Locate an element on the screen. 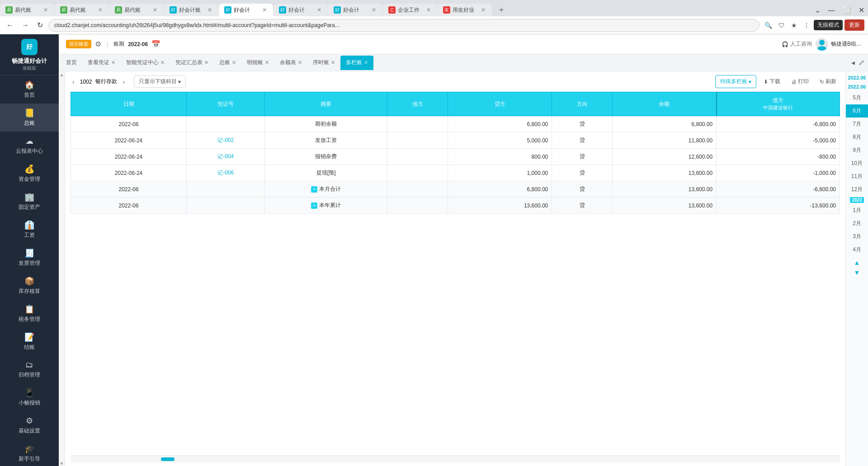  download-button: ⬇ 下载 is located at coordinates (772, 81).